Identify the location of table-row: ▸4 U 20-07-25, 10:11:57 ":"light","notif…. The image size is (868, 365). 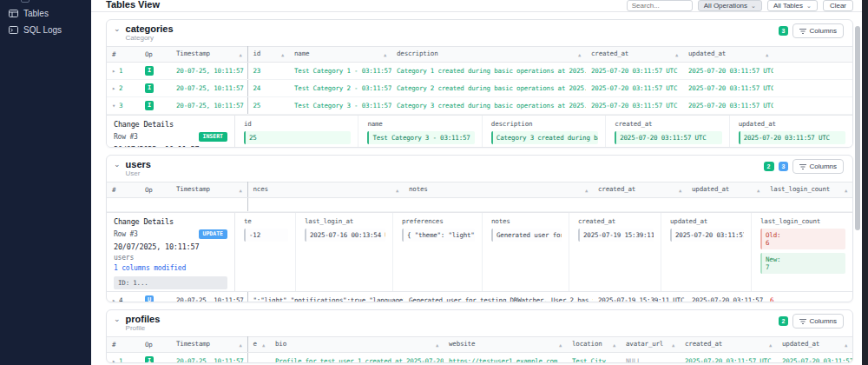
(479, 297).